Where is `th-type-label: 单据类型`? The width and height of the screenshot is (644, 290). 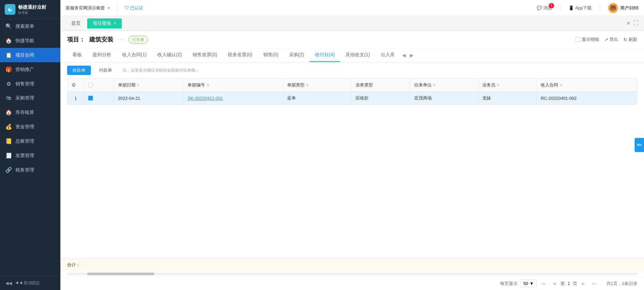 th-type-label: 单据类型 is located at coordinates (296, 85).